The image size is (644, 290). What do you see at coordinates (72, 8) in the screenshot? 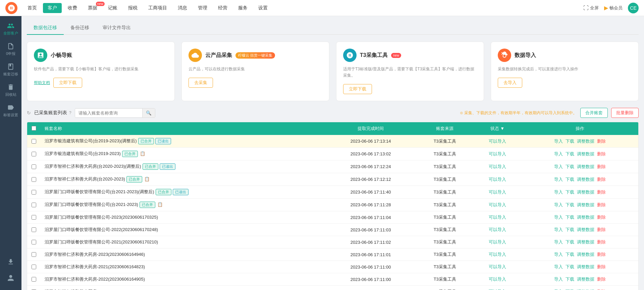
I see `nav-fee: 收费` at bounding box center [72, 8].